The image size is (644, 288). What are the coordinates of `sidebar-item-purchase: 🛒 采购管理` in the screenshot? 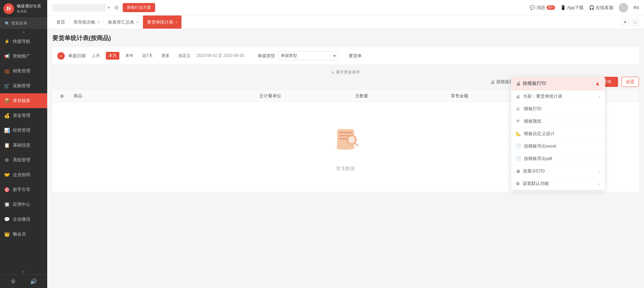 It's located at (24, 86).